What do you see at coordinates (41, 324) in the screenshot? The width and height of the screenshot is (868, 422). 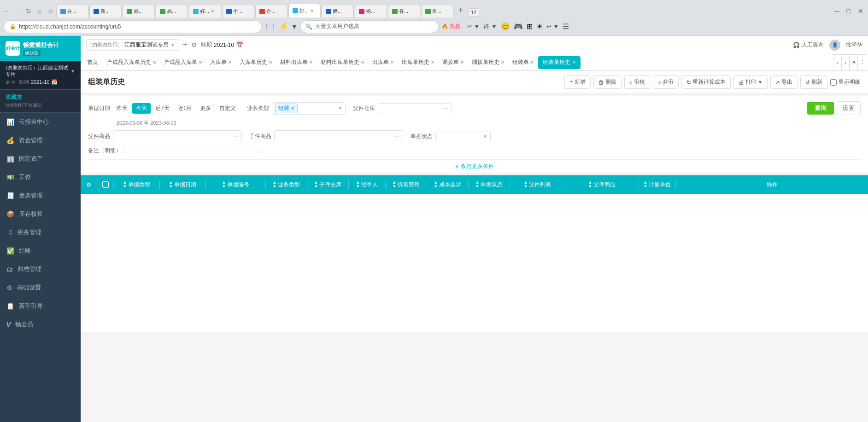 I see `sidebar-item-member: V 畅会员` at bounding box center [41, 324].